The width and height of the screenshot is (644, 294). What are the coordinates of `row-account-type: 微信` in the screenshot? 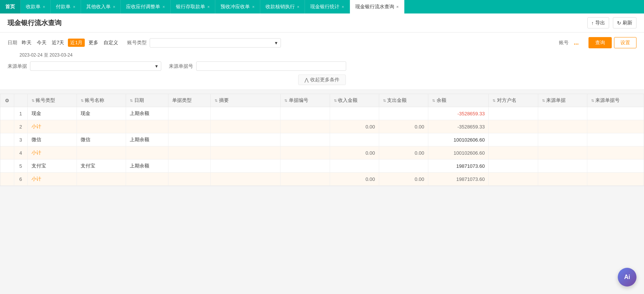 It's located at (52, 140).